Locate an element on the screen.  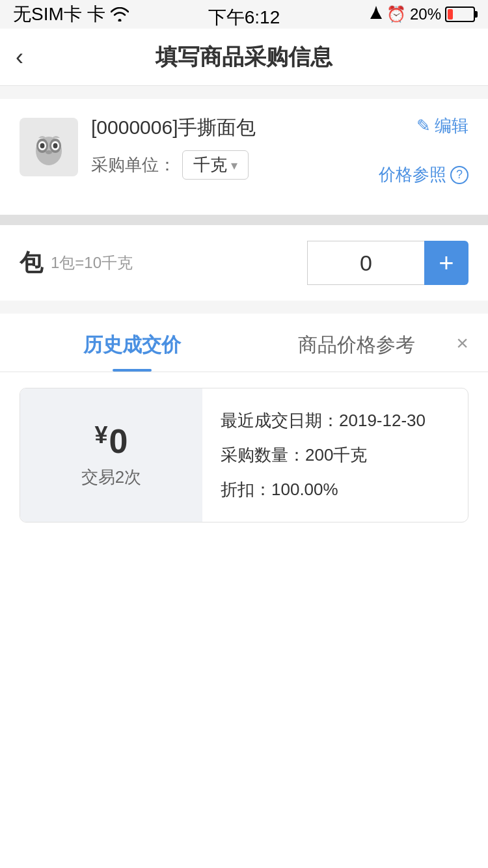
unit-select: 千克 ▾ is located at coordinates (215, 165).